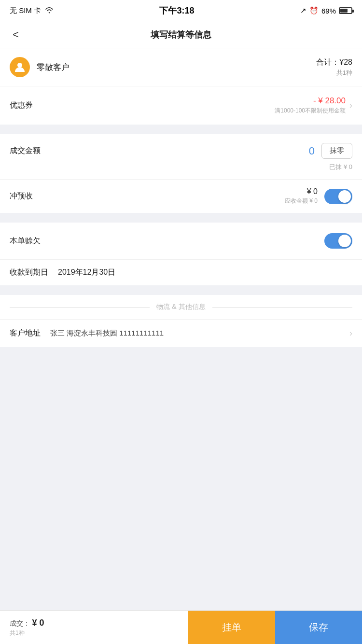  I want to click on amount-sub-text: 已抹 ¥ 0, so click(181, 171).